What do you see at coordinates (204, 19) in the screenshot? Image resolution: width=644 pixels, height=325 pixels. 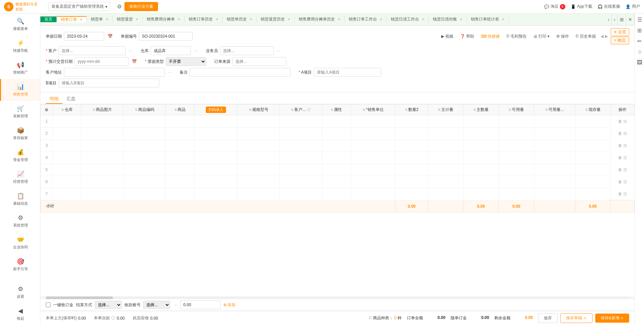 I see `tab-item-5: 销售订单历史✕` at bounding box center [204, 19].